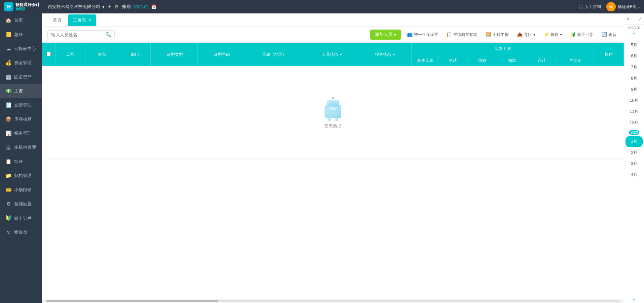 The height and width of the screenshot is (303, 644). I want to click on scroll-down-arrow: ⌄, so click(634, 298).